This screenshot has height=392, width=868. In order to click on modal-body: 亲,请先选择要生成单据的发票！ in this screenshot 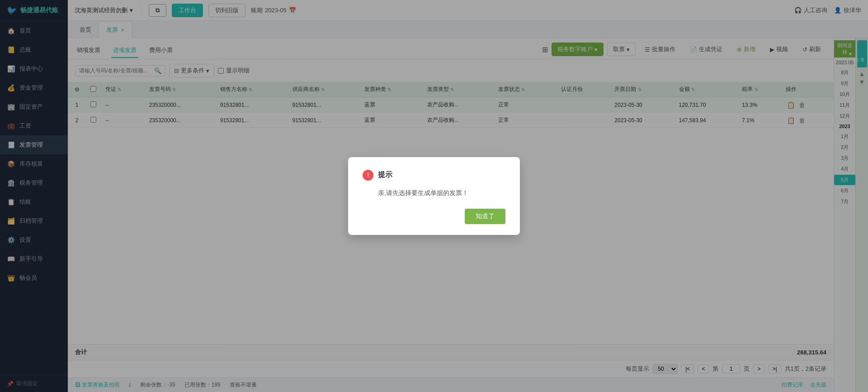, I will do `click(434, 193)`.